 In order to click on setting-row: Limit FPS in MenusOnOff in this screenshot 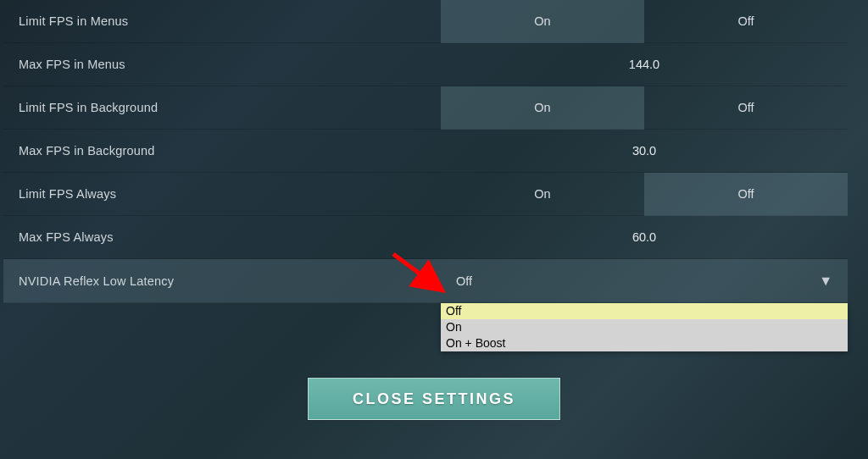, I will do `click(426, 22)`.